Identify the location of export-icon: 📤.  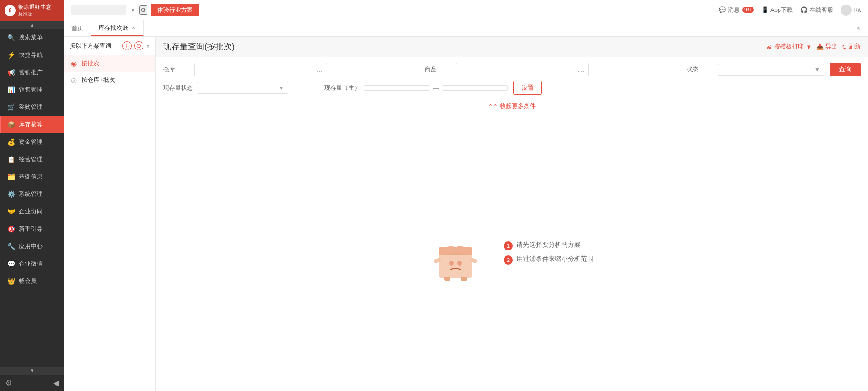
(820, 47).